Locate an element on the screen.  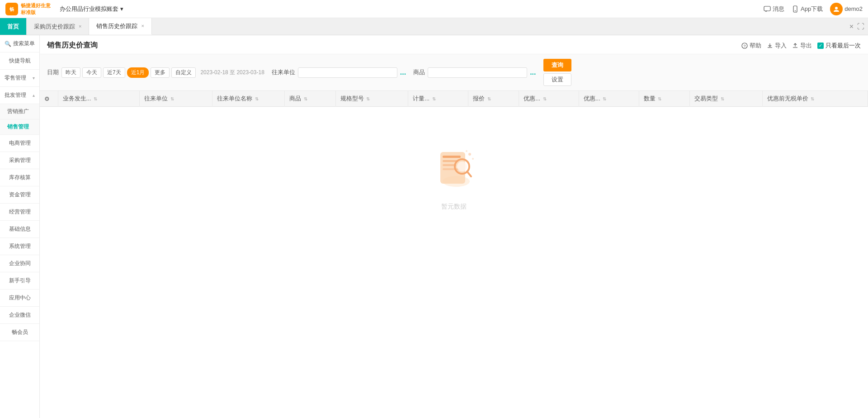
user-profile: demo2 is located at coordinates (846, 9).